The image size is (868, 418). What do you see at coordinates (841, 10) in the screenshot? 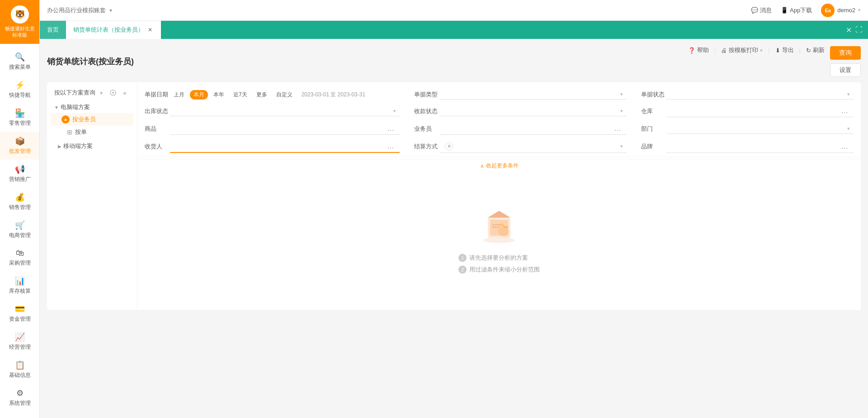
I see `user-menu: Ea demo2 ▾` at bounding box center [841, 10].